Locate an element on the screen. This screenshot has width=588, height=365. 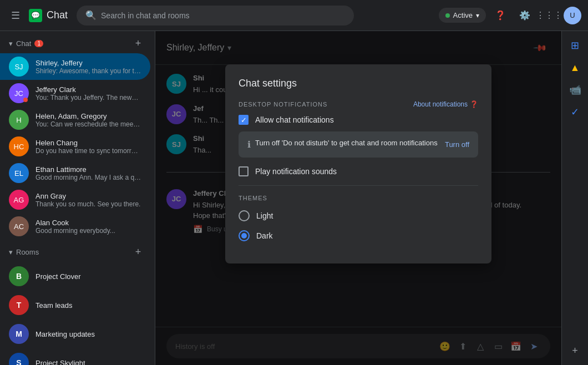
info-icon: ℹ is located at coordinates (249, 145).